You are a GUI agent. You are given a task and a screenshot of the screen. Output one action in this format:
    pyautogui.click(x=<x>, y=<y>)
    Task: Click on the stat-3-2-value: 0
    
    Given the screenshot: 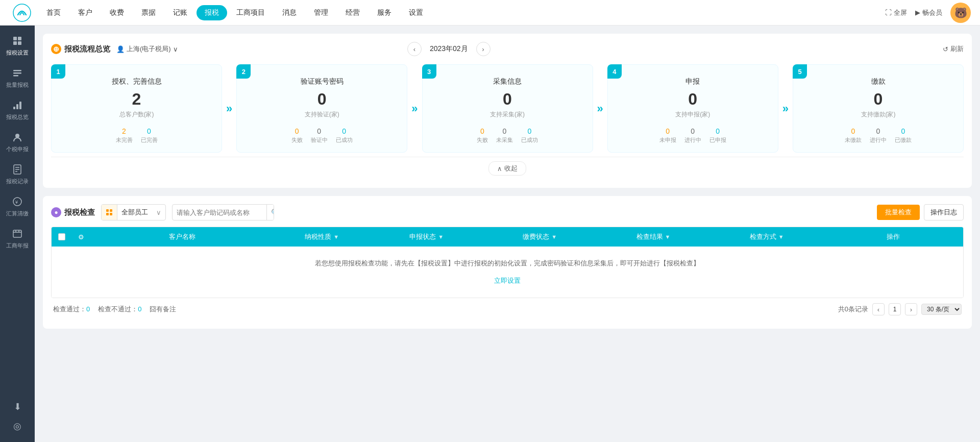 What is the action you would take?
    pyautogui.click(x=530, y=131)
    